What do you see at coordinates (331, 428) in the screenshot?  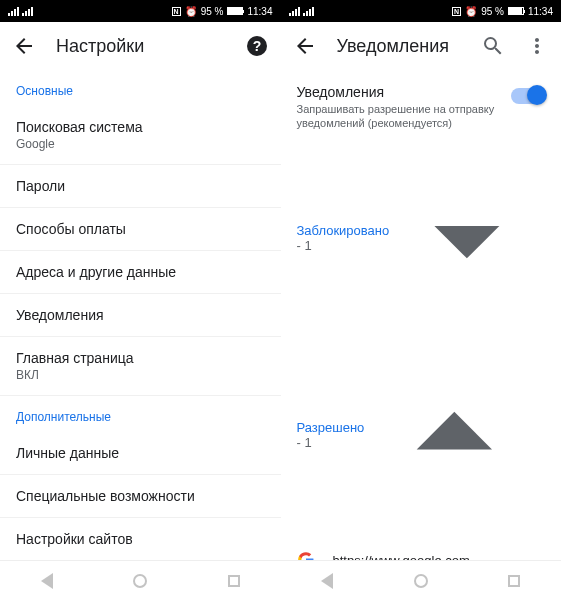 I see `allowed-label: Разрешено` at bounding box center [331, 428].